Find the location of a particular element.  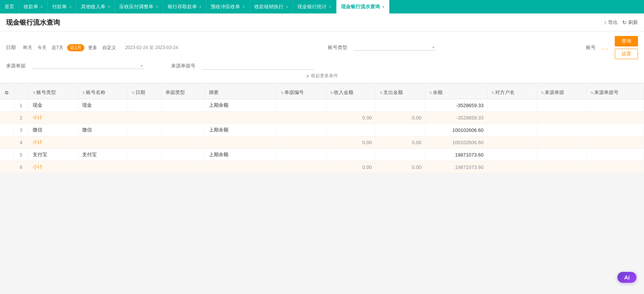

nav-tab-shoukuan-label: 收款单 is located at coordinates (31, 7).